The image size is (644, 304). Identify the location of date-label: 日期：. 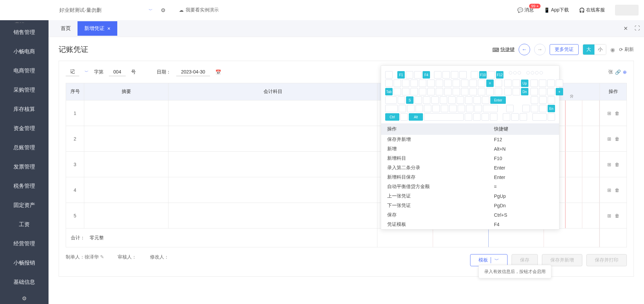
(164, 72).